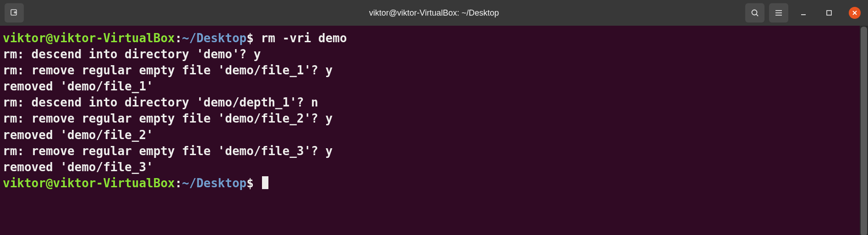 The image size is (868, 235). I want to click on titlebar: viktor@viktor-VirtualBox: ~/Desktop, so click(434, 13).